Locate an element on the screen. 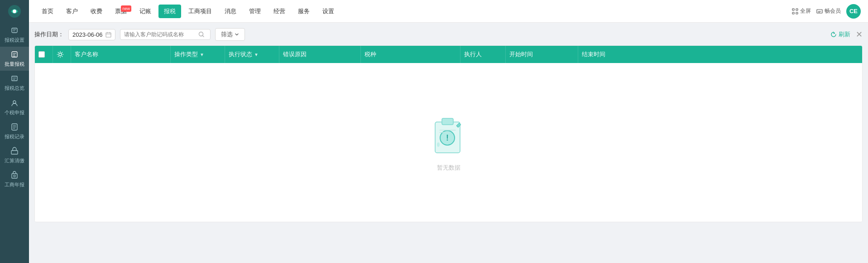  fullscreen-label: 全屏 is located at coordinates (806, 11).